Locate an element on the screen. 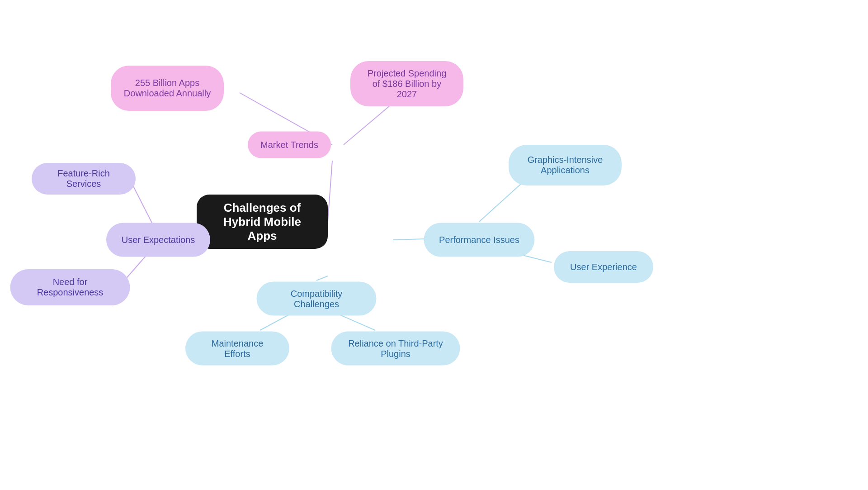  projected-spending-node: Projected Spending of $186 Billion by 20… is located at coordinates (407, 84).